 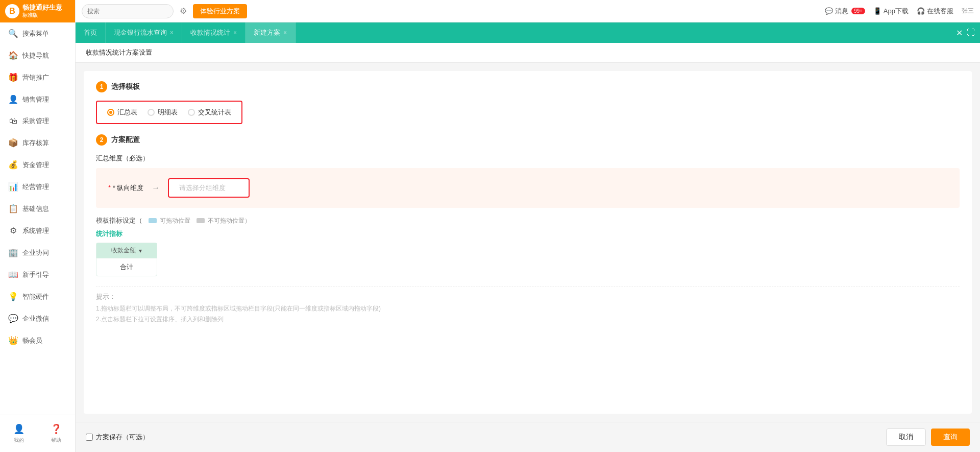 What do you see at coordinates (172, 33) in the screenshot?
I see `tab-close-bank-flow: ×` at bounding box center [172, 33].